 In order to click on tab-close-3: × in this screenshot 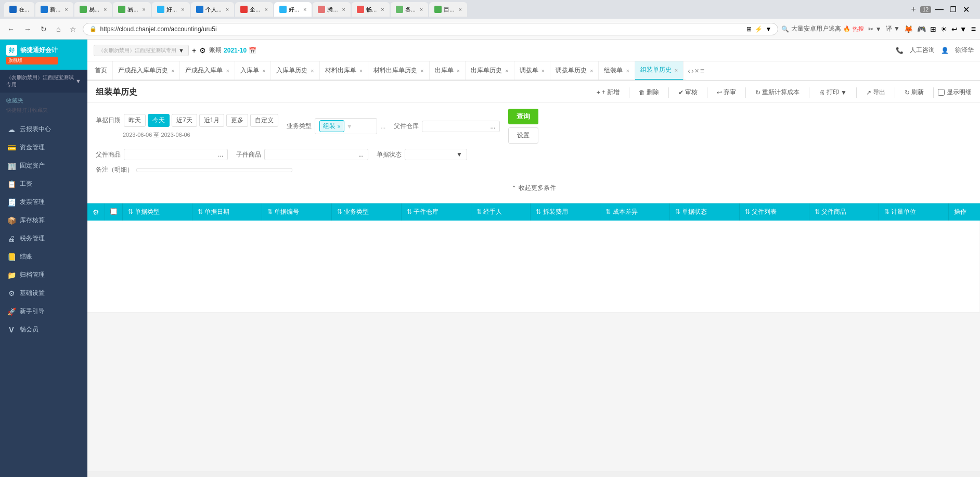, I will do `click(105, 9)`.